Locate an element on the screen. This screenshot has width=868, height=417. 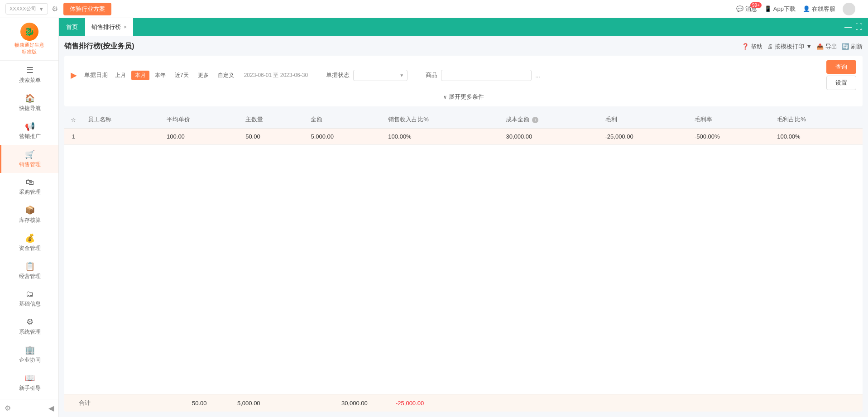
cell-profit: -25,000.00 is located at coordinates (645, 137).